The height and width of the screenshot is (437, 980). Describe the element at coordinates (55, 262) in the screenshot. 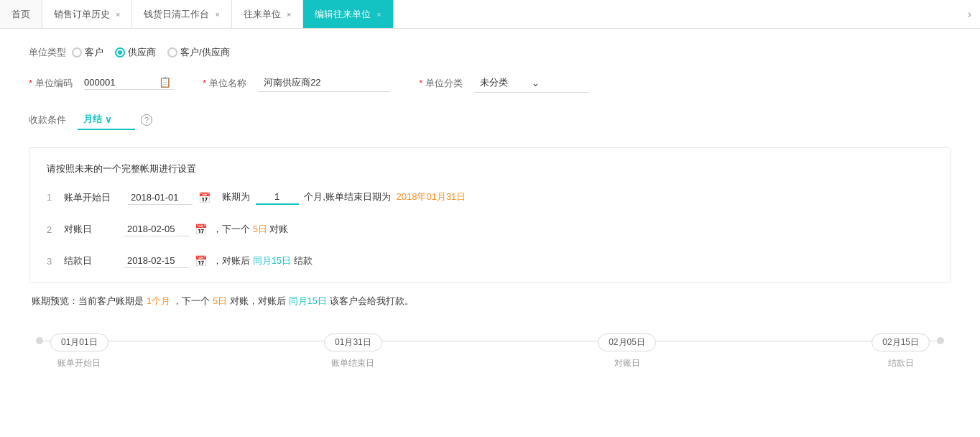

I see `ap-row-3-num: 3` at that location.